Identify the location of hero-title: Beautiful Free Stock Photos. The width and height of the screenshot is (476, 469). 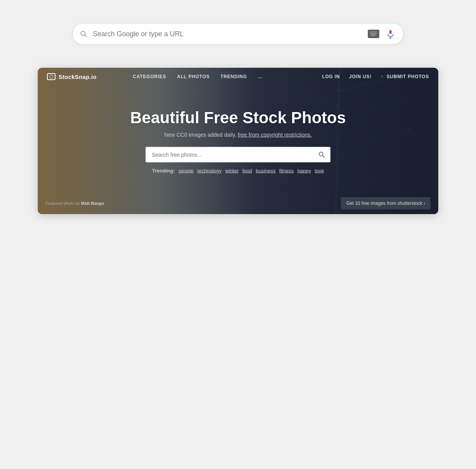
(238, 118).